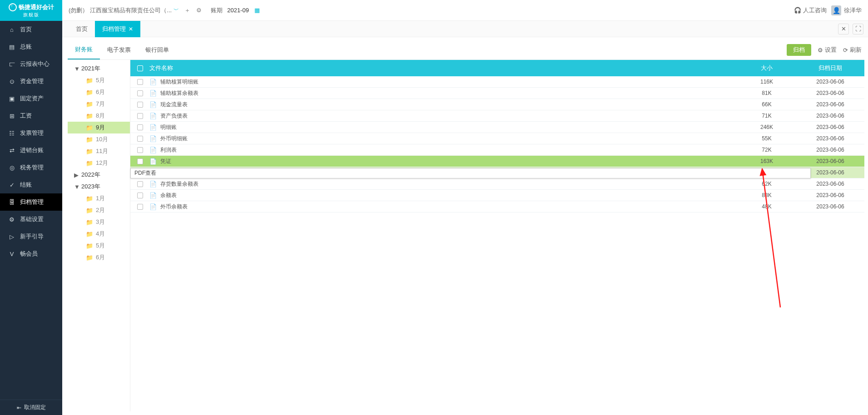 This screenshot has width=868, height=415. Describe the element at coordinates (799, 50) in the screenshot. I see `archive-button: 归档` at that location.